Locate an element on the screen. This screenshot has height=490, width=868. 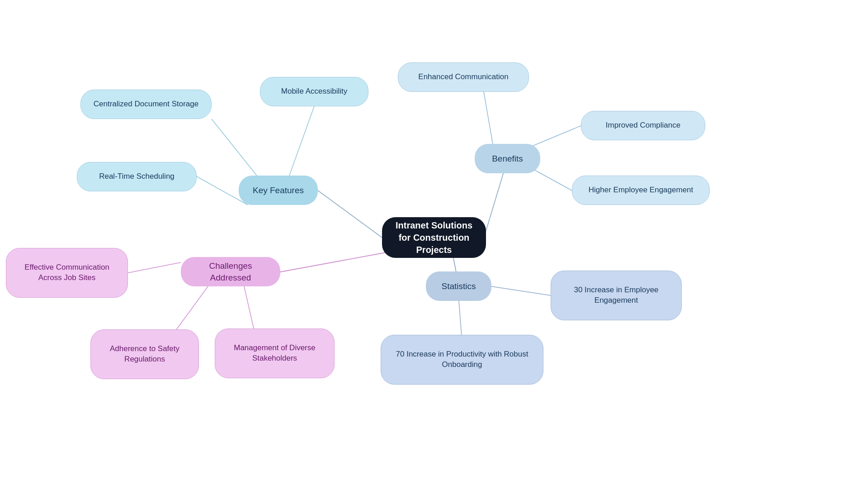
benefits-hub: Benefits is located at coordinates (507, 158).